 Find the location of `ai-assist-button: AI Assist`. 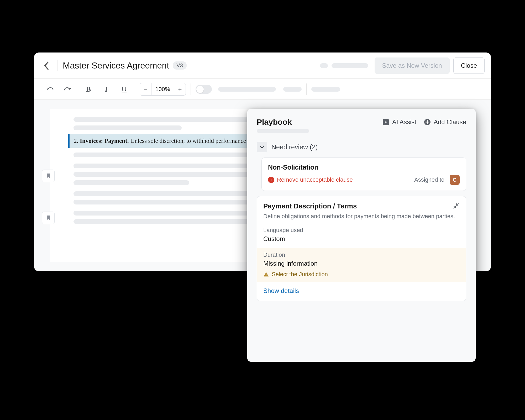

ai-assist-button: AI Assist is located at coordinates (399, 122).